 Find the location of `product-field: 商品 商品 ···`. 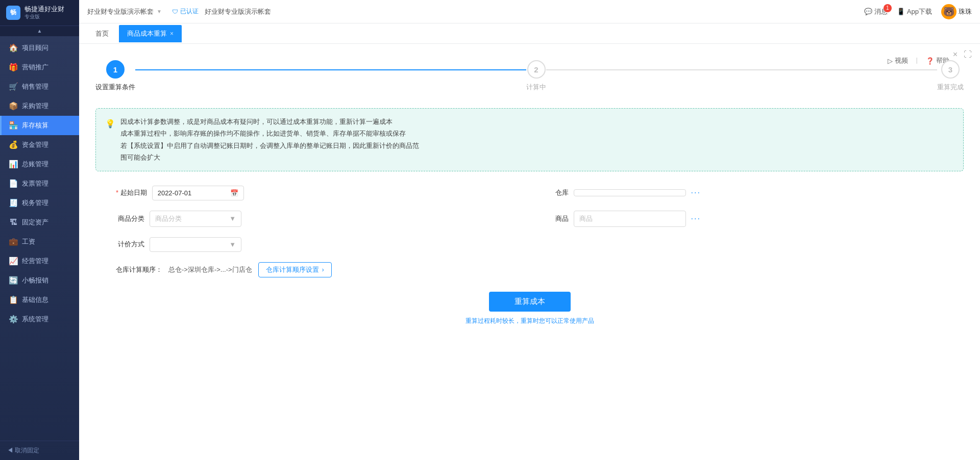

product-field: 商品 商品 ··· is located at coordinates (742, 219).